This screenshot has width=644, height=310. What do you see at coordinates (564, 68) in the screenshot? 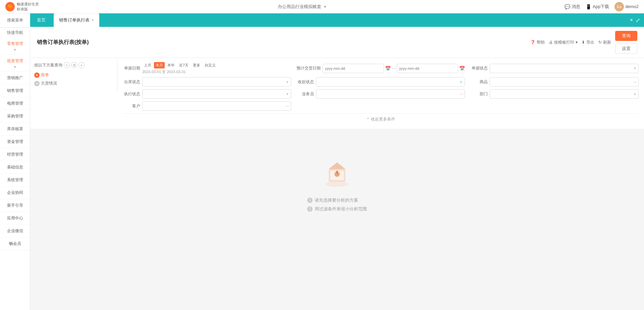
I see `order-status-select` at bounding box center [564, 68].